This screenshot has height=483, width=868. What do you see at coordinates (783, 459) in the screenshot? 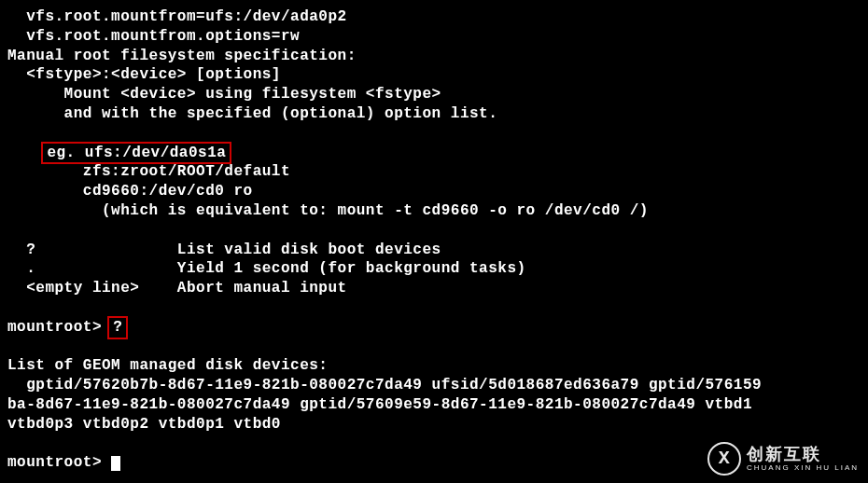
I see `logo-watermark: X 创新互联 CHUANG XIN HU LIAN` at bounding box center [783, 459].